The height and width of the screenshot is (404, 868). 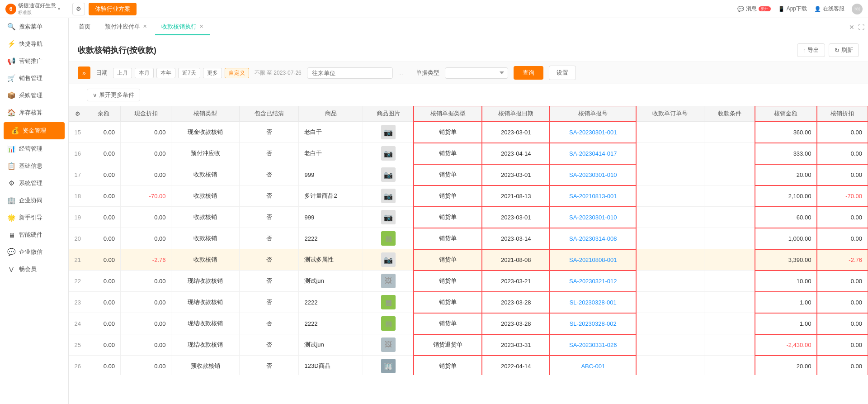 What do you see at coordinates (593, 345) in the screenshot?
I see `verify-bill-no-link: SA-20230331-026` at bounding box center [593, 345].